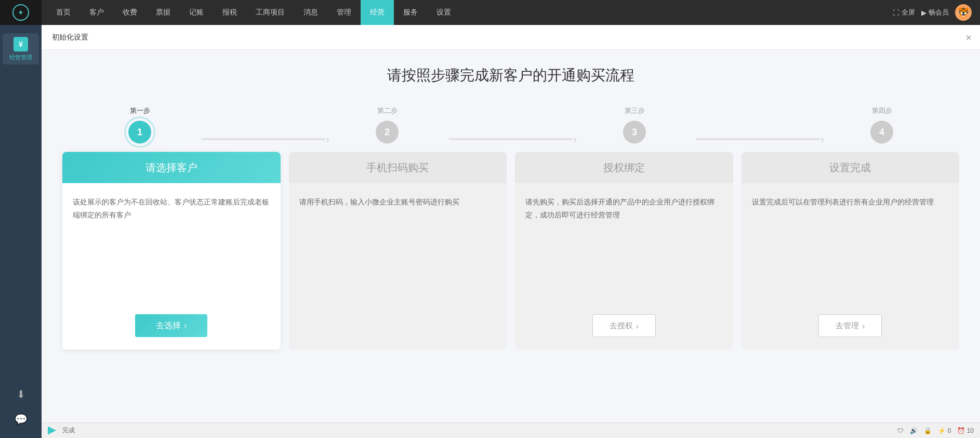  What do you see at coordinates (444, 12) in the screenshot?
I see `nav-settings: 设置` at bounding box center [444, 12].